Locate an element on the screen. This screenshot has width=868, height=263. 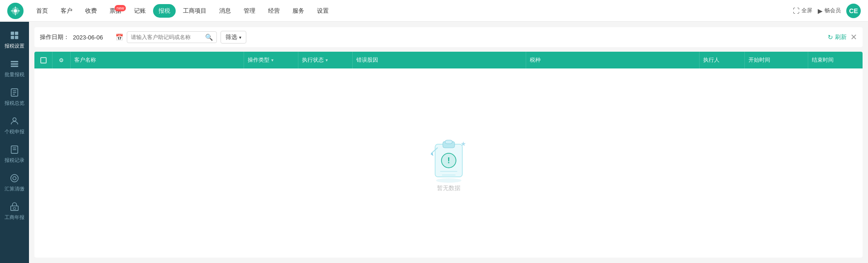
nav-menu: 首页 客户 收费 票据 new 记账 报税 工商项目 消息 管理 经营 服务 设… is located at coordinates (412, 11).